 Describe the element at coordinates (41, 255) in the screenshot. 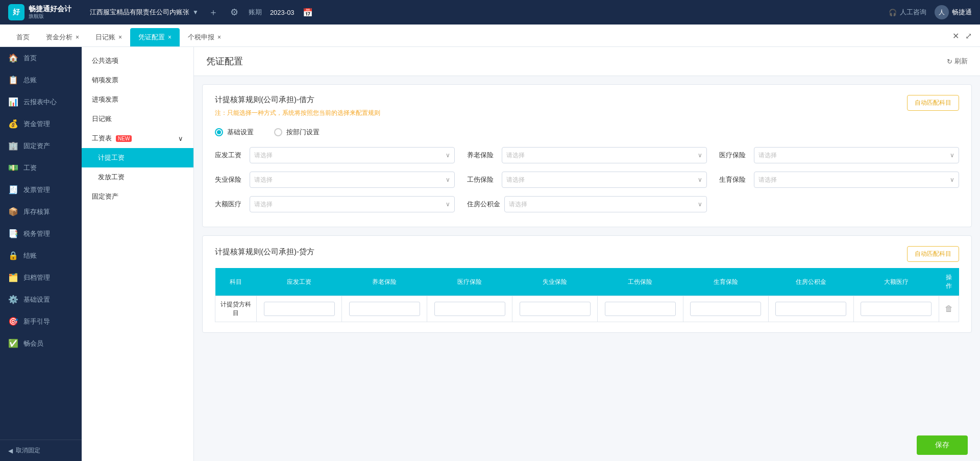

I see `sidebar-item-close: 🔒 结账` at that location.